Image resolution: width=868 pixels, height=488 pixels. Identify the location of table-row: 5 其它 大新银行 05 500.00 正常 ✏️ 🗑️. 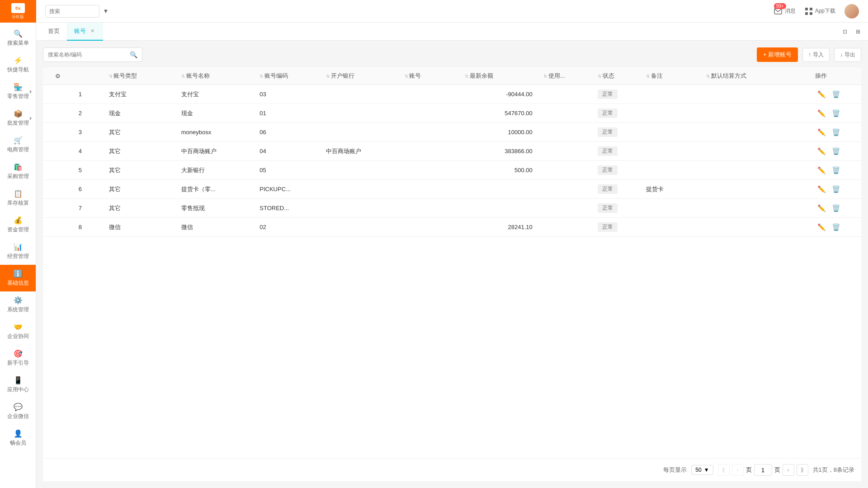
(452, 170).